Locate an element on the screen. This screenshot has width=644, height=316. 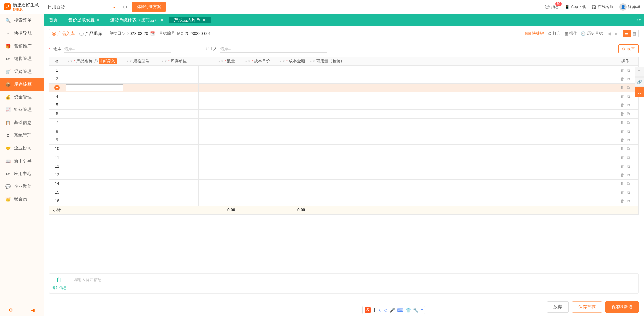
shortcut-link: ⌨快捷键 is located at coordinates (535, 34).